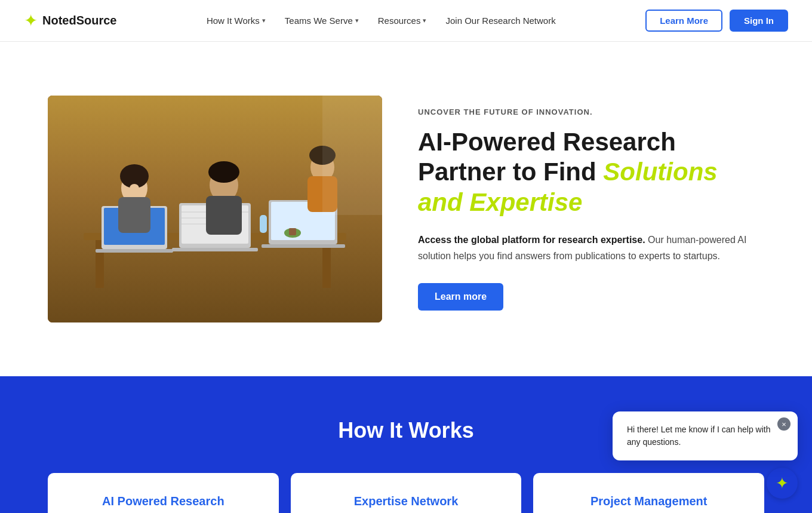  Describe the element at coordinates (381, 20) in the screenshot. I see `nav-links: How It Works ▾ Teams We Serve ▾ Resource…` at that location.